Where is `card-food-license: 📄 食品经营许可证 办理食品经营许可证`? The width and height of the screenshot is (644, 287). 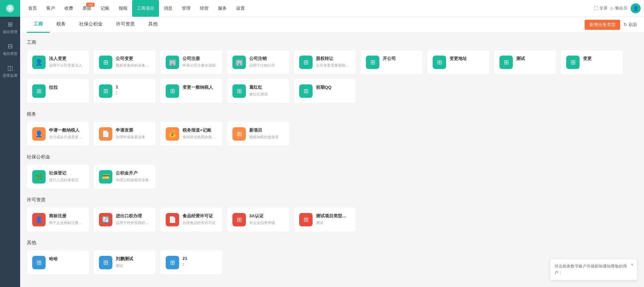 card-food-license: 📄 食品经营许可证 办理食品经营许可证 is located at coordinates (191, 220).